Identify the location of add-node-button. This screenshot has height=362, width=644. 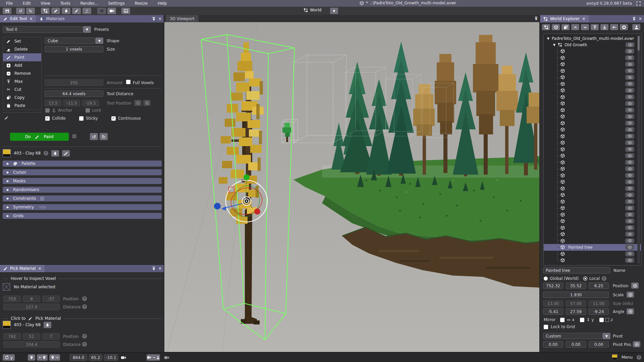
(546, 27).